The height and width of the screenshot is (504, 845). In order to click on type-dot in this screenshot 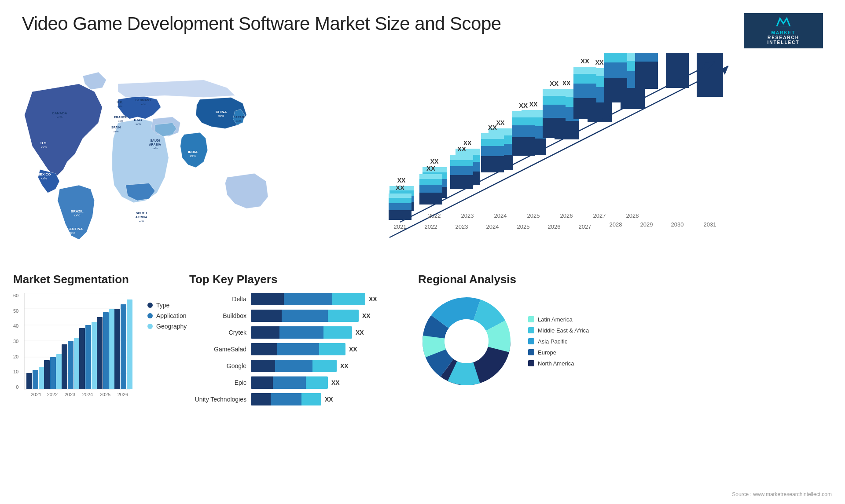, I will do `click(150, 305)`.